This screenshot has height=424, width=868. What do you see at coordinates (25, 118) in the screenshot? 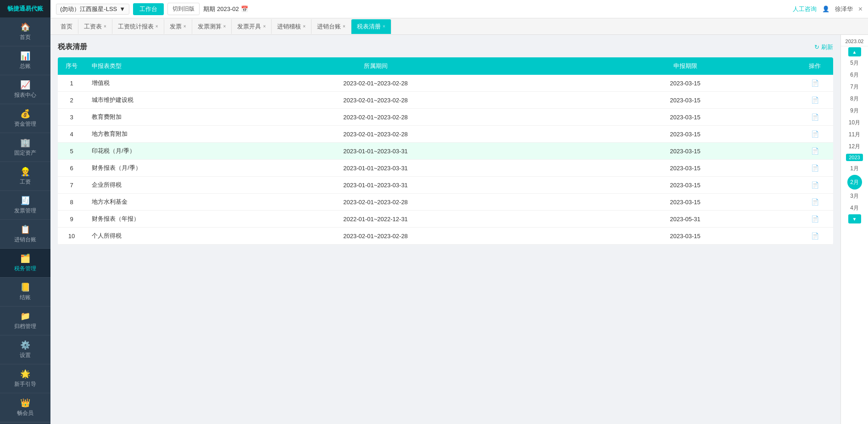
I see `sidebar-item-fund: 💰 资金管理` at bounding box center [25, 118].